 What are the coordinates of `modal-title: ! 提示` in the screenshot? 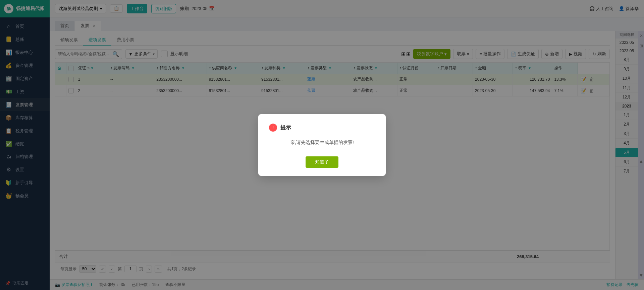 It's located at (322, 128).